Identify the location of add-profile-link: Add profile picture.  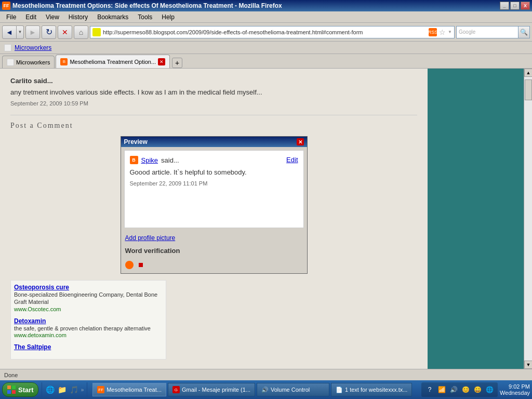
(214, 238).